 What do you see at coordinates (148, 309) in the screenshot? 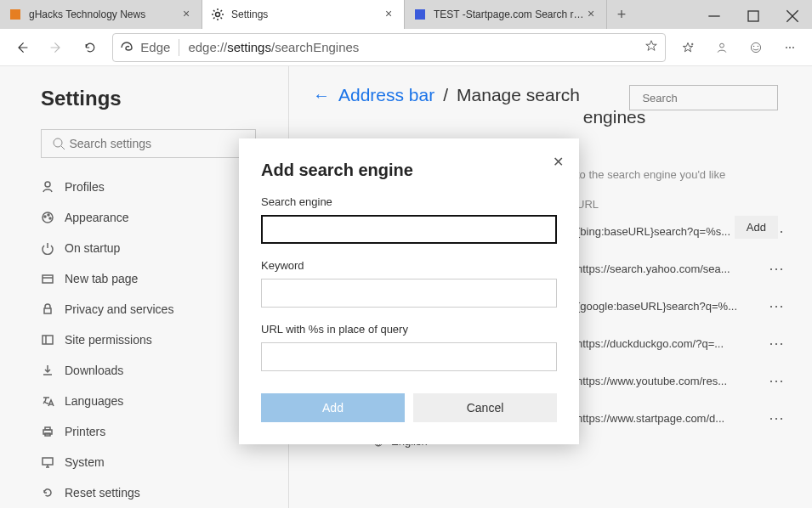
I see `sidebar-item-privacy: Privacy and services` at bounding box center [148, 309].